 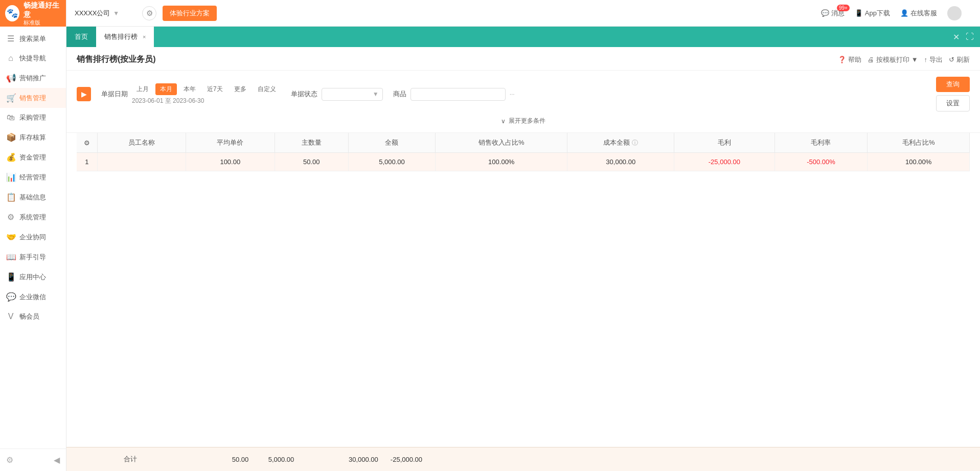 I want to click on date-btn-7days: 近7天, so click(x=215, y=89).